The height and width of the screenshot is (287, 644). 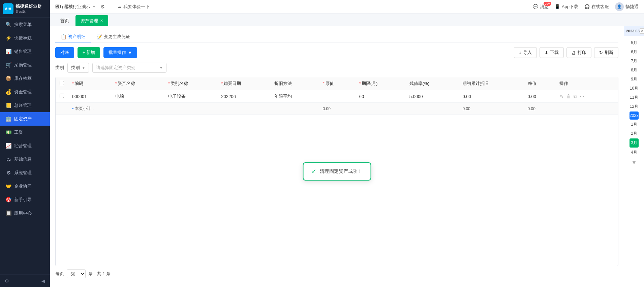 I want to click on timeline-month-10月: 10月, so click(x=634, y=88).